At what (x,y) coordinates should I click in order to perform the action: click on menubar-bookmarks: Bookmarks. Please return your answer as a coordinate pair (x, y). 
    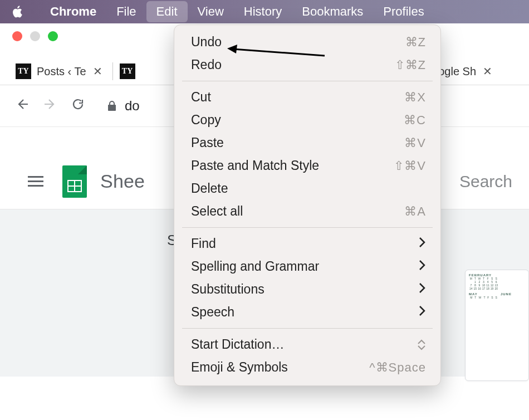
    Looking at the image, I should click on (332, 12).